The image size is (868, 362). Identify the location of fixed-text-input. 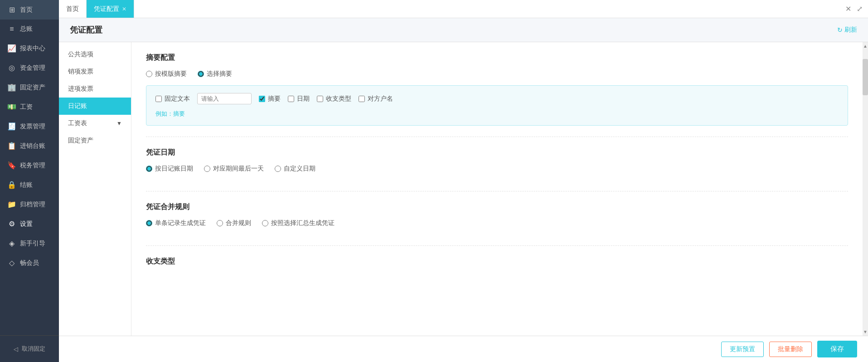
(224, 99).